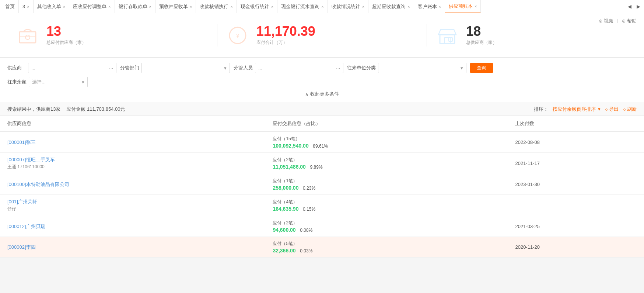  I want to click on filter-row-2: 往来余额 选择... ▾, so click(322, 82).